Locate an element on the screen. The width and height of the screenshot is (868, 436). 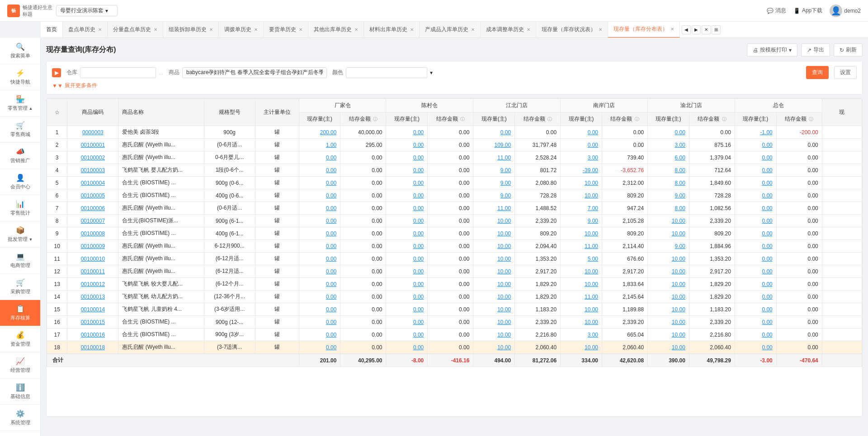
sidebar-item-system: ⚙️ 系统管理 is located at coordinates (20, 418).